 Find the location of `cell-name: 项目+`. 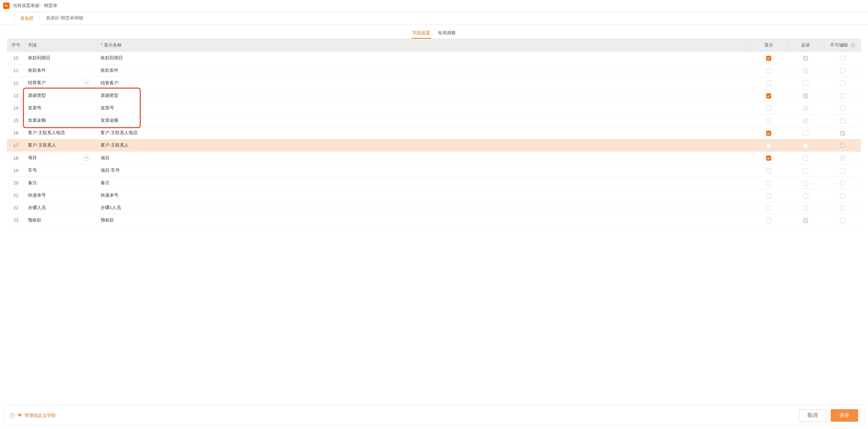

cell-name: 项目+ is located at coordinates (61, 158).